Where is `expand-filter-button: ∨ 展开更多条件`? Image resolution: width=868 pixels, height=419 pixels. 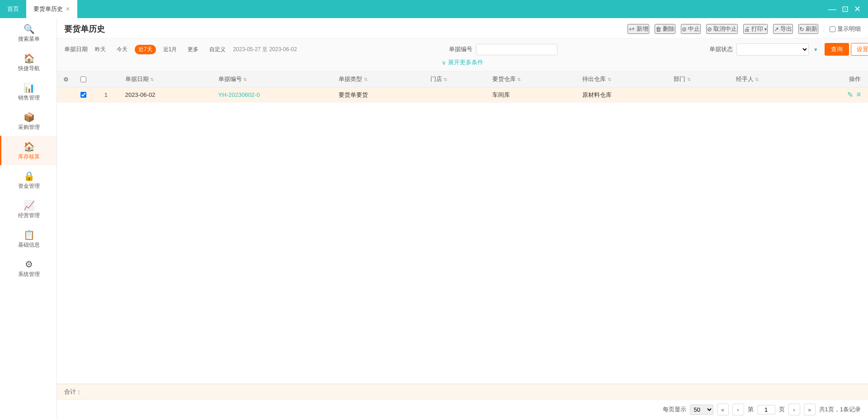 expand-filter-button: ∨ 展开更多条件 is located at coordinates (462, 62).